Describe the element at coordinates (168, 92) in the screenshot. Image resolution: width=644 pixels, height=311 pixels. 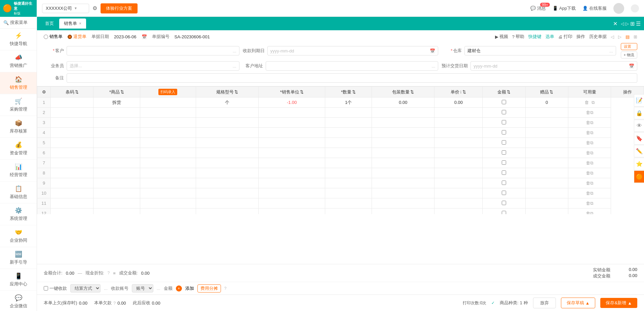
I see `scan-button: 扫码录入` at that location.